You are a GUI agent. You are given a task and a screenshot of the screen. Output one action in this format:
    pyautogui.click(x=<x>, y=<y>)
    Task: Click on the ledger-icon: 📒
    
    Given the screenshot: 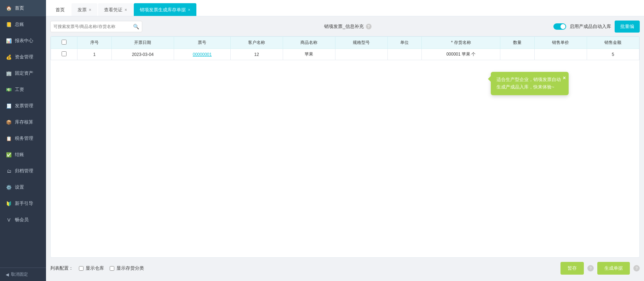 What is the action you would take?
    pyautogui.click(x=9, y=24)
    